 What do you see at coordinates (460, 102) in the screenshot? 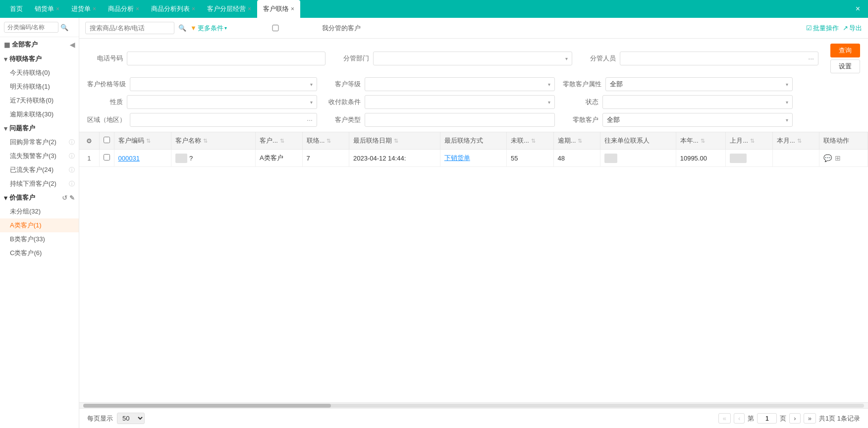
I see `payment-dropdown: ▾` at bounding box center [460, 102].